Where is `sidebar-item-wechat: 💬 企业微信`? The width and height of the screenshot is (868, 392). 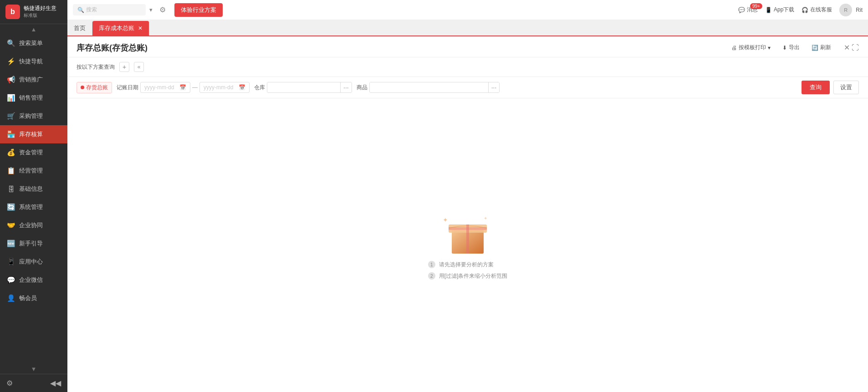
sidebar-item-wechat: 💬 企业微信 is located at coordinates (34, 280).